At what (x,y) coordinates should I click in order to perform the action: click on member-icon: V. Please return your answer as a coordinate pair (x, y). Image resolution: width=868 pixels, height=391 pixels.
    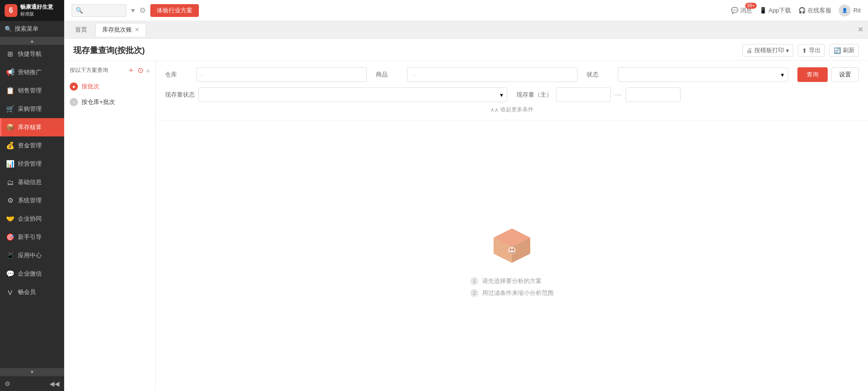
    Looking at the image, I should click on (10, 292).